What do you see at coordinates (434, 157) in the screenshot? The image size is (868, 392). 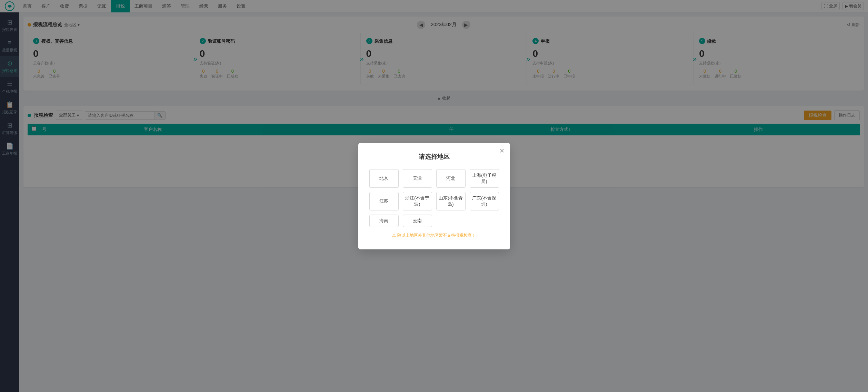 I see `modal-title: 请选择地区` at bounding box center [434, 157].